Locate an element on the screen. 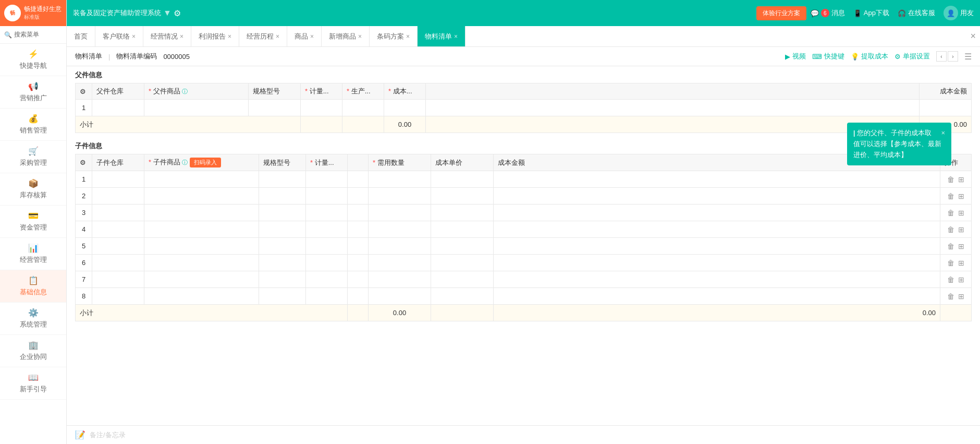 The height and width of the screenshot is (444, 980). tab-home: 首页 is located at coordinates (81, 37).